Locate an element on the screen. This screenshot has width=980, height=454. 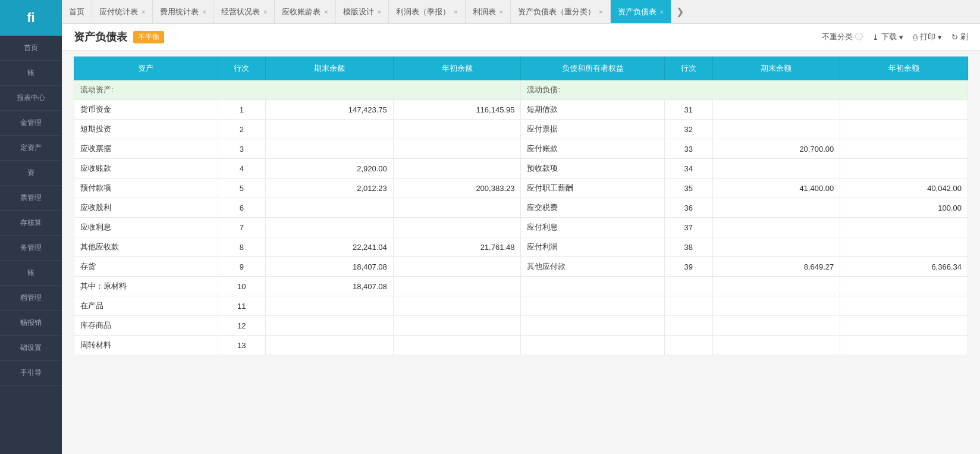
tab-home: 首页 is located at coordinates (77, 12).